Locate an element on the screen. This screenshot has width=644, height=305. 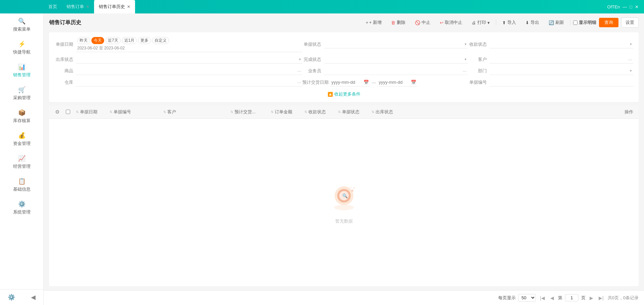
sidebar-item-operations: 📈 经营管理 is located at coordinates (22, 162).